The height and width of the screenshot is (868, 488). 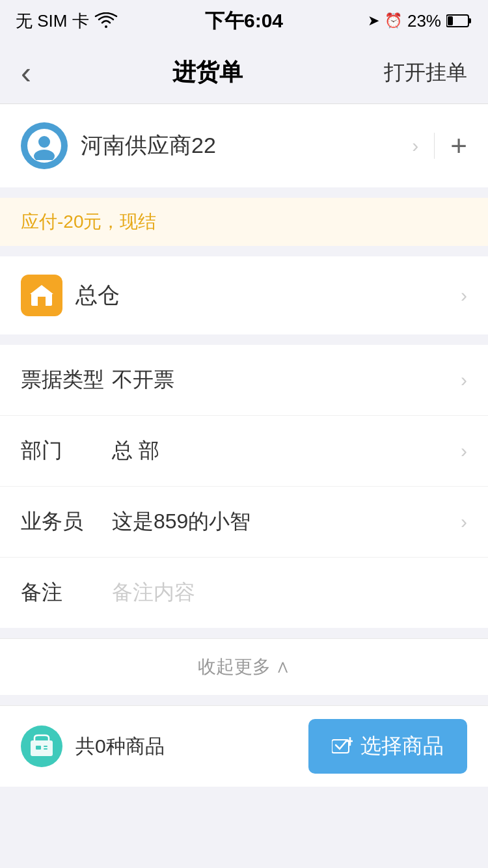 I want to click on status-left: 无 SIM 卡, so click(x=66, y=21).